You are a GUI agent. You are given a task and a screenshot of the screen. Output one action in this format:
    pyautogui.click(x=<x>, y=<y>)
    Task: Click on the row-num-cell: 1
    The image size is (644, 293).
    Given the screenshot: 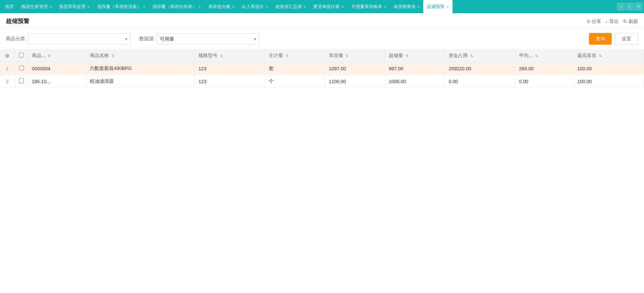 What is the action you would take?
    pyautogui.click(x=7, y=69)
    